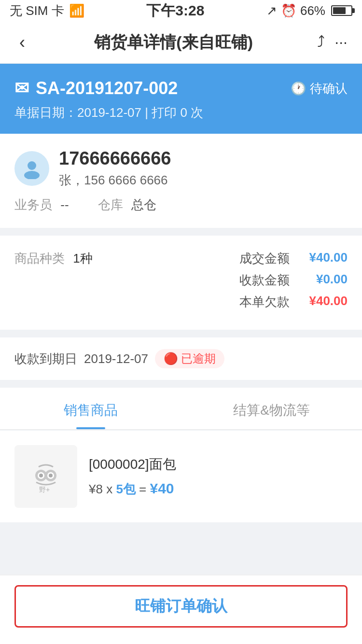  What do you see at coordinates (44, 490) in the screenshot?
I see `svg-text: 野+` at bounding box center [44, 490].